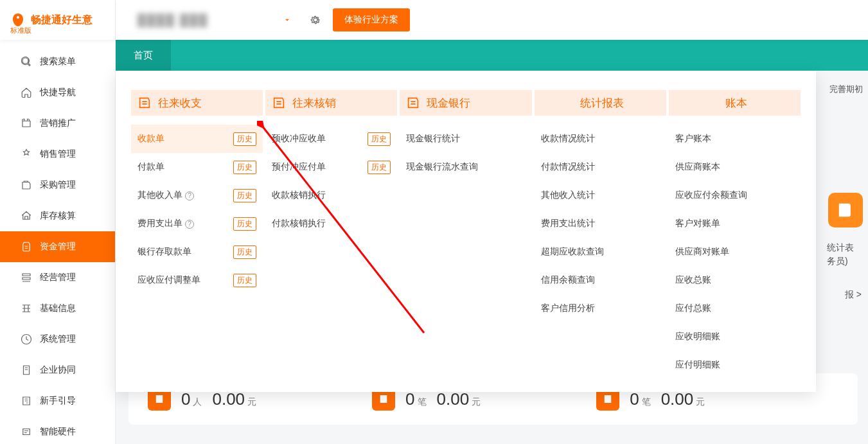  I want to click on stat-badge-icon, so click(846, 210).